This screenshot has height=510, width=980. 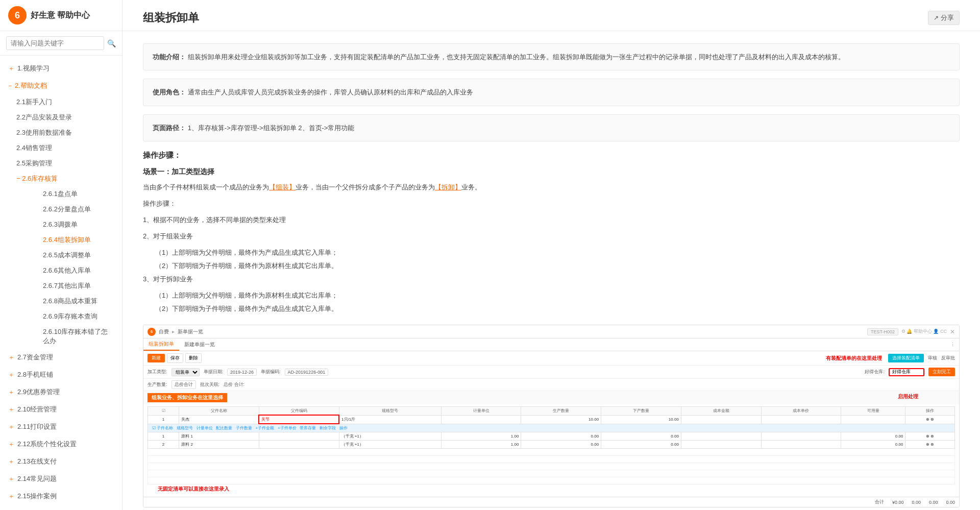 What do you see at coordinates (551, 279) in the screenshot?
I see `step3-text: 3、对于拆卸业务` at bounding box center [551, 279].